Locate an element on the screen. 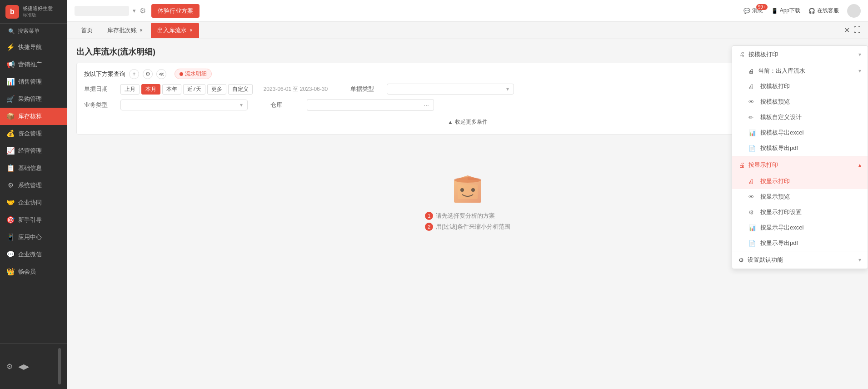 The height and width of the screenshot is (389, 868). sidebar-item-label: 畅会员 is located at coordinates (27, 272).